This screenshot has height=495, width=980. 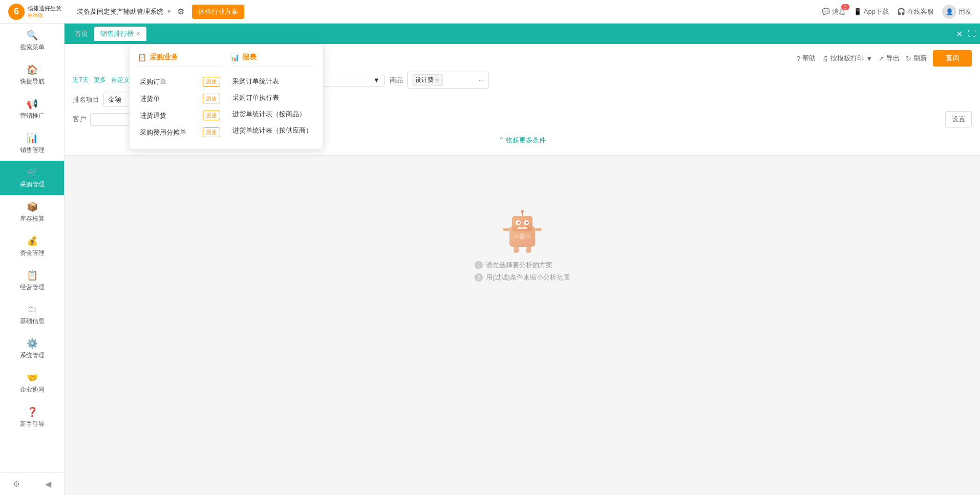 What do you see at coordinates (847, 58) in the screenshot?
I see `template-print-button: 🖨 按模板打印 ▼` at bounding box center [847, 58].